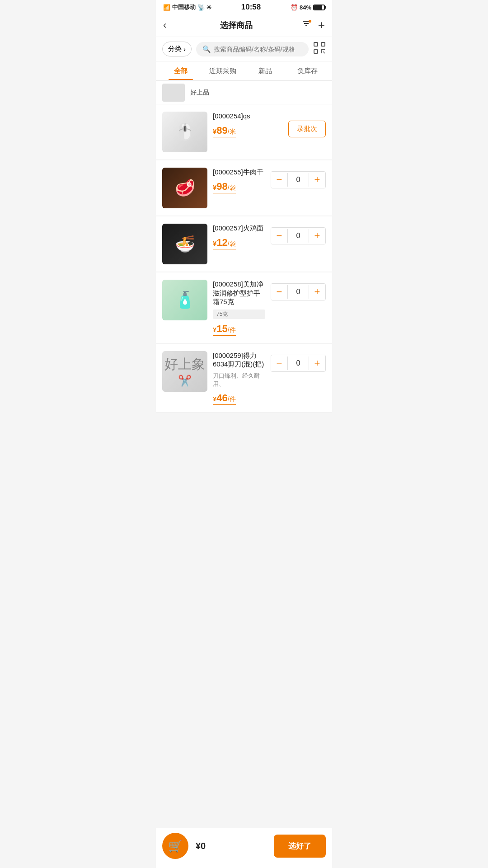  What do you see at coordinates (265, 70) in the screenshot?
I see `tab-new: 新品` at bounding box center [265, 70].